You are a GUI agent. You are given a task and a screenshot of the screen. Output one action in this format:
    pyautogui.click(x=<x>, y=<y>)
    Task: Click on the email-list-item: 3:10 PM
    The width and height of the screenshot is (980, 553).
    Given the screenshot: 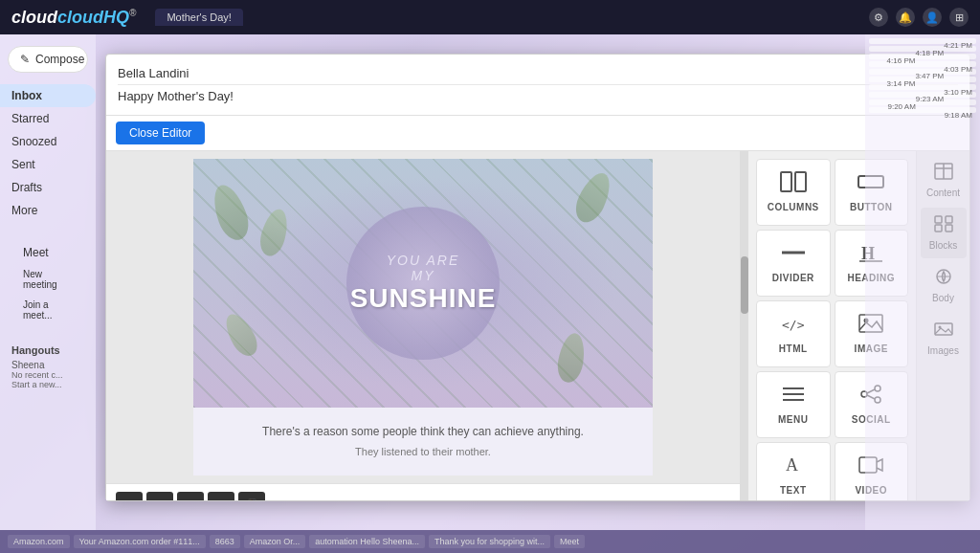 What is the action you would take?
    pyautogui.click(x=923, y=87)
    